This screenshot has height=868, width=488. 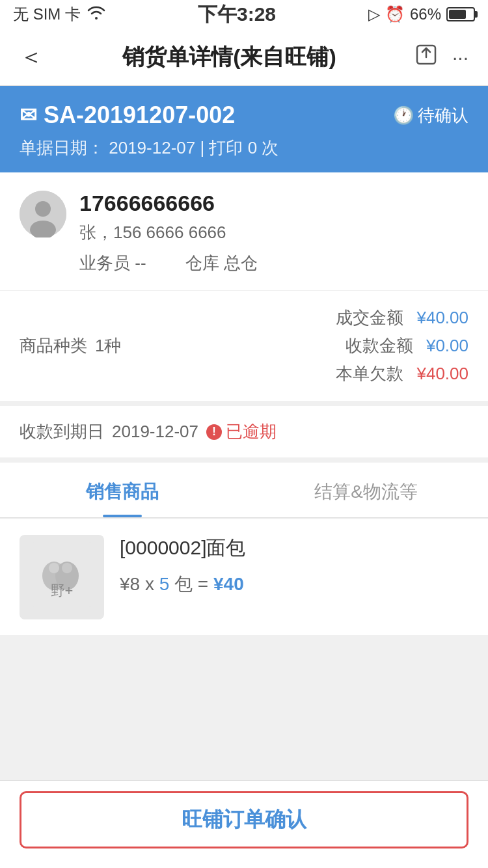 I want to click on product-name: [0000002]面包, so click(x=294, y=548).